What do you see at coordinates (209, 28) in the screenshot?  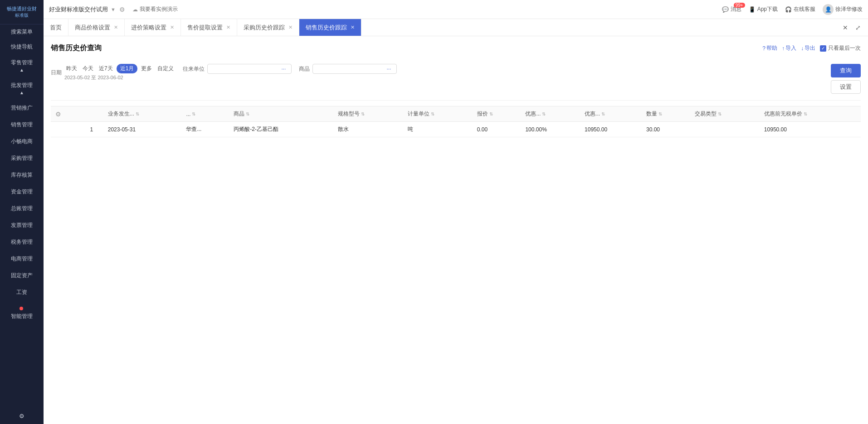 I see `tab-sale-price-extract: 售价提取设置 ✕` at bounding box center [209, 28].